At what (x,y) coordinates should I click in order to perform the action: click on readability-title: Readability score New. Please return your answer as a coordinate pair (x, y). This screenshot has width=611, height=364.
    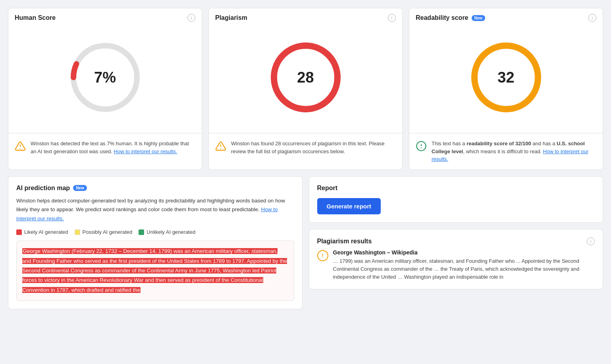
    Looking at the image, I should click on (450, 18).